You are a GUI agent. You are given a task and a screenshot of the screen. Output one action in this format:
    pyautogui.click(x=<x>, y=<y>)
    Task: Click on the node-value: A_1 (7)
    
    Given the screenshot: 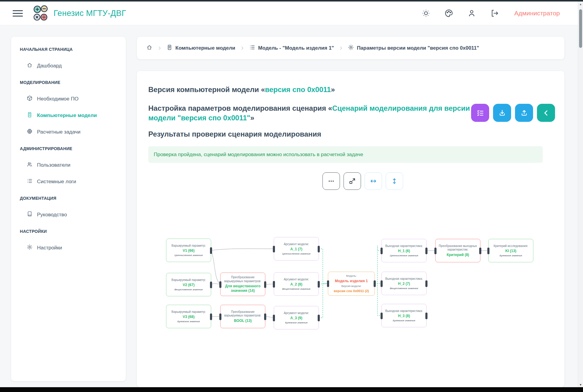 What is the action you would take?
    pyautogui.click(x=296, y=249)
    